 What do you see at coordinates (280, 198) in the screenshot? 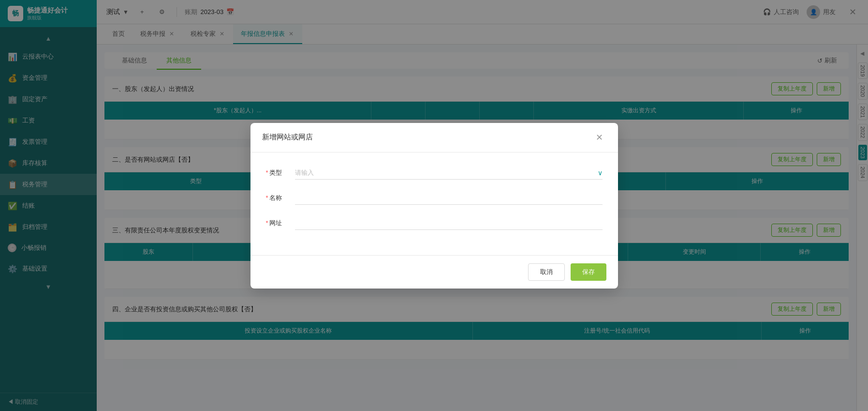
I see `form-label-name: *名称` at bounding box center [280, 198].